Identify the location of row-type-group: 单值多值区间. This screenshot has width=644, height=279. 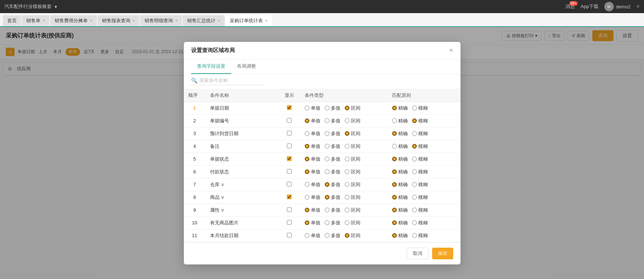
(344, 236).